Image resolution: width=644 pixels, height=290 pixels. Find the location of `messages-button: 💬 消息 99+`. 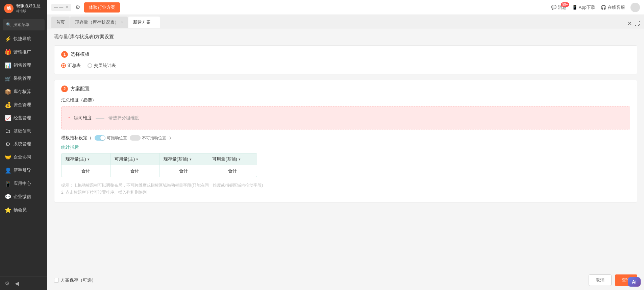

messages-button: 💬 消息 99+ is located at coordinates (559, 7).